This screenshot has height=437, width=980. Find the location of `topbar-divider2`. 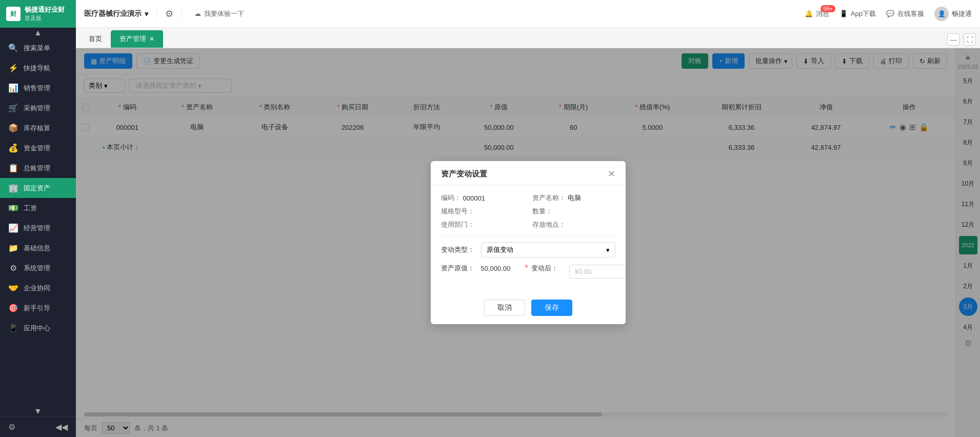

topbar-divider2 is located at coordinates (182, 14).